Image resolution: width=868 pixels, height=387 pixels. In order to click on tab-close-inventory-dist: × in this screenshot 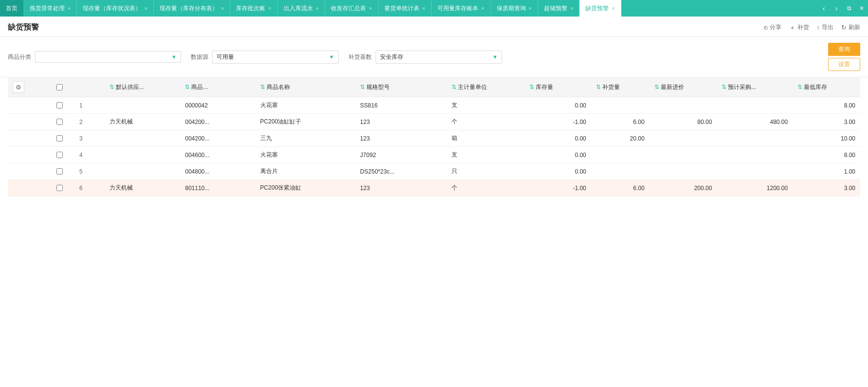, I will do `click(222, 8)`.